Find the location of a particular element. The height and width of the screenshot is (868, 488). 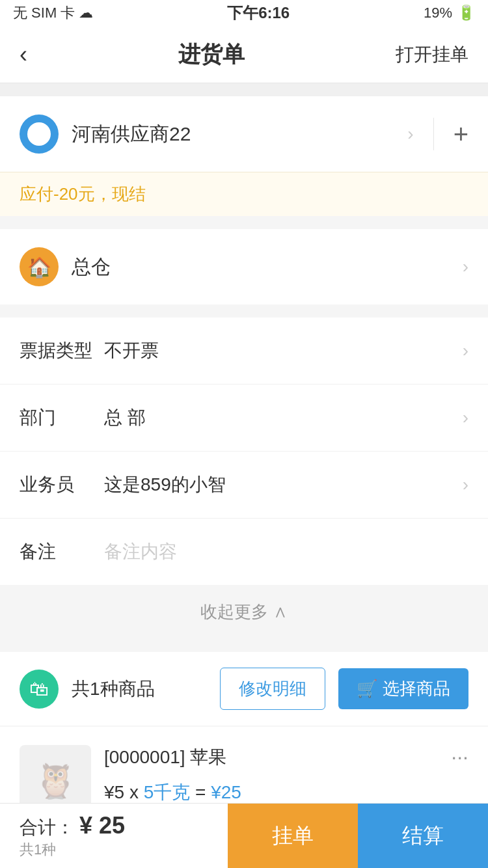

salesperson-label: 业务员 is located at coordinates (62, 485).